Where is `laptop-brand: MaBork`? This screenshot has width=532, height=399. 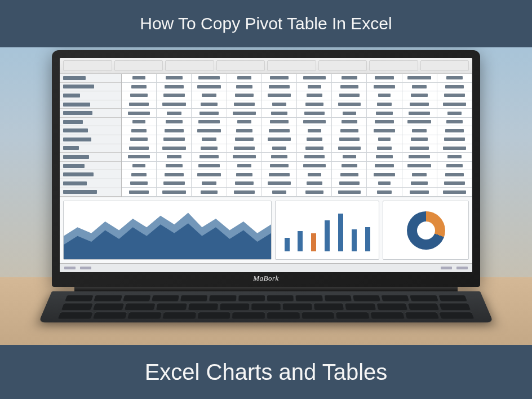 laptop-brand: MaBork is located at coordinates (266, 278).